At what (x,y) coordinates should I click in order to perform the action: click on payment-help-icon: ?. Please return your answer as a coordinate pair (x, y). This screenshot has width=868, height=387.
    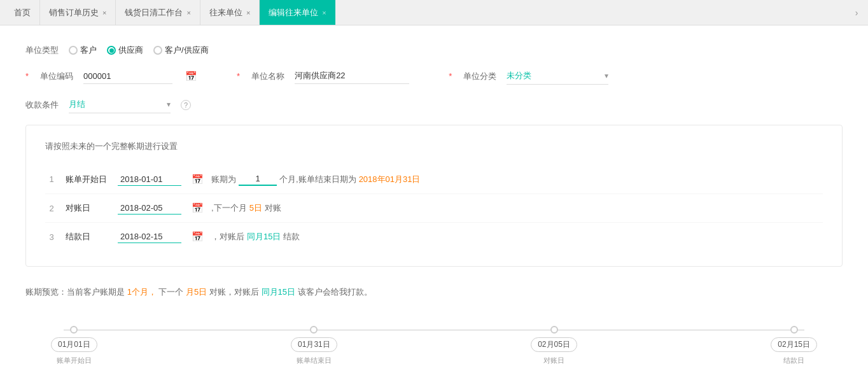
    Looking at the image, I should click on (186, 105).